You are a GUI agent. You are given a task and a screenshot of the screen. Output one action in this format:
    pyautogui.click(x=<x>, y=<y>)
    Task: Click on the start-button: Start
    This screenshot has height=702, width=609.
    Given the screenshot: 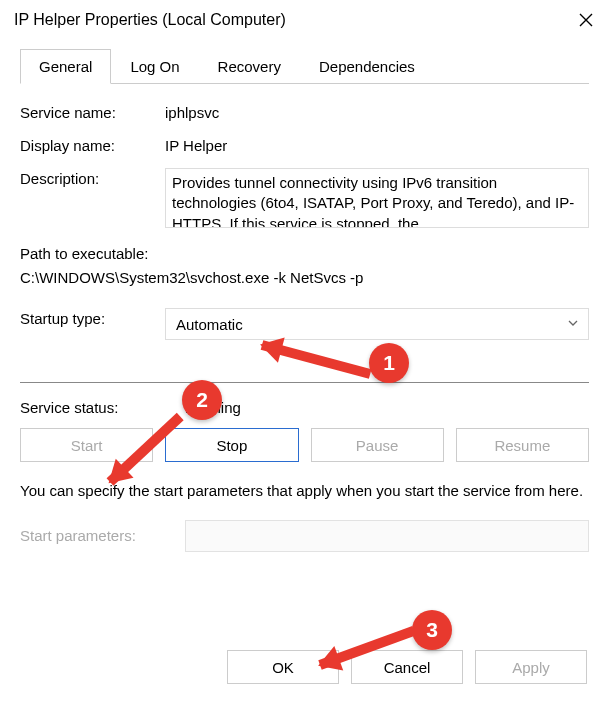 What is the action you would take?
    pyautogui.click(x=86, y=445)
    